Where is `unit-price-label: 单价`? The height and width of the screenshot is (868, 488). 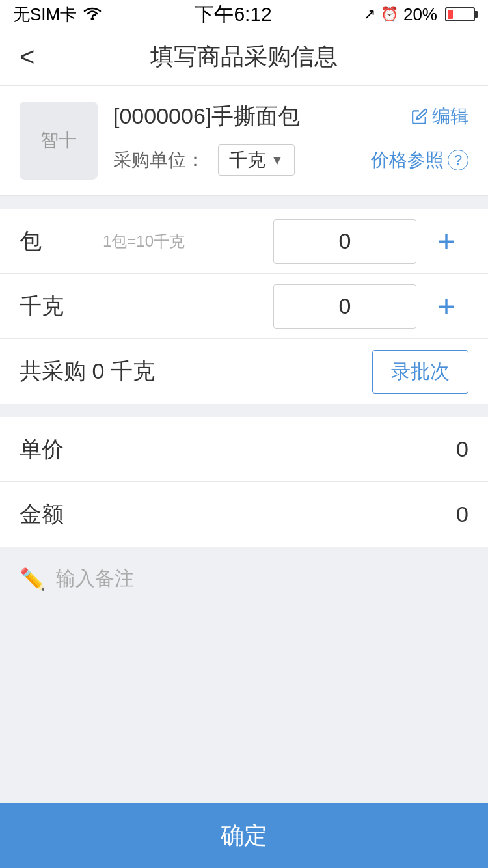 unit-price-label: 单价 is located at coordinates (42, 450).